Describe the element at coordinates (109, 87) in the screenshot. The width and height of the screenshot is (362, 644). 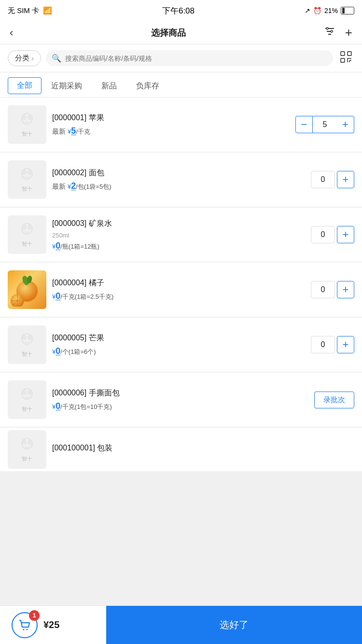
I see `tab-new: 新品` at that location.